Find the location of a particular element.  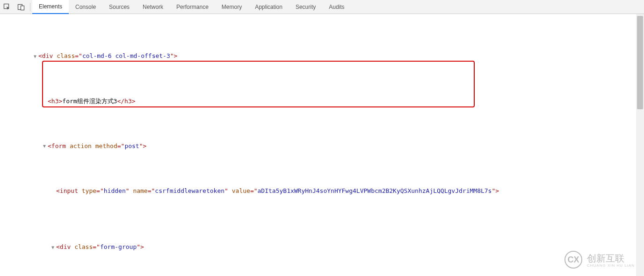

watermark-logo-icon: CX is located at coordinates (573, 260).